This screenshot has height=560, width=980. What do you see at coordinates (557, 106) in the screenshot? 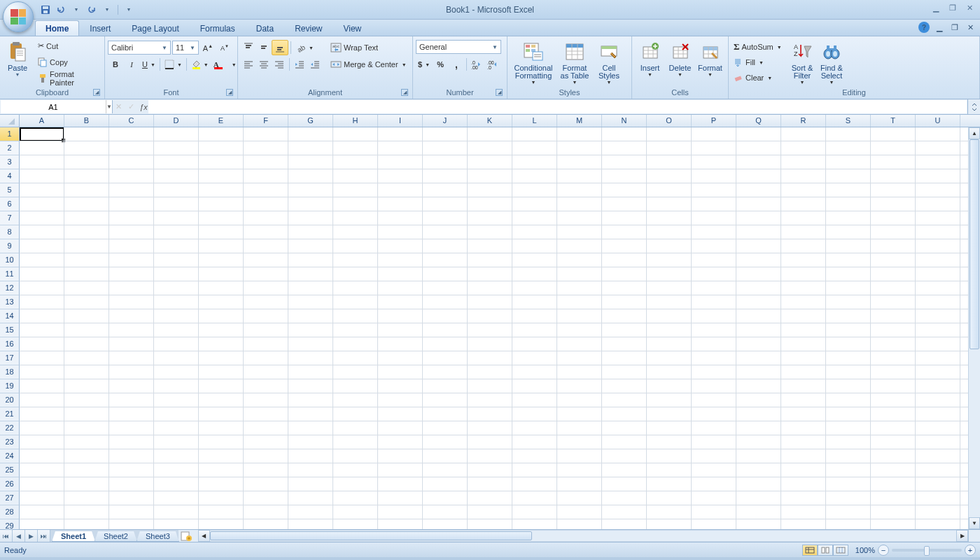
I see `formula-input` at bounding box center [557, 106].